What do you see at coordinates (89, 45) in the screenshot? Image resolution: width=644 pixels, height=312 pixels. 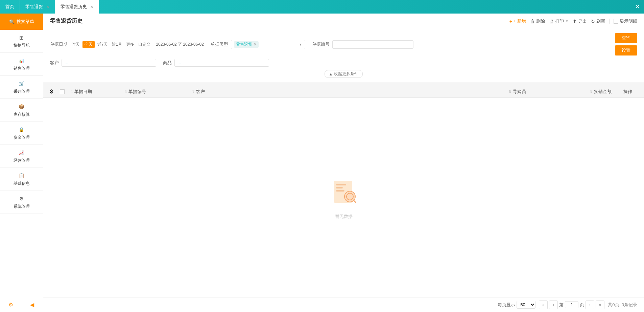 I see `date-today: 今天` at bounding box center [89, 45].